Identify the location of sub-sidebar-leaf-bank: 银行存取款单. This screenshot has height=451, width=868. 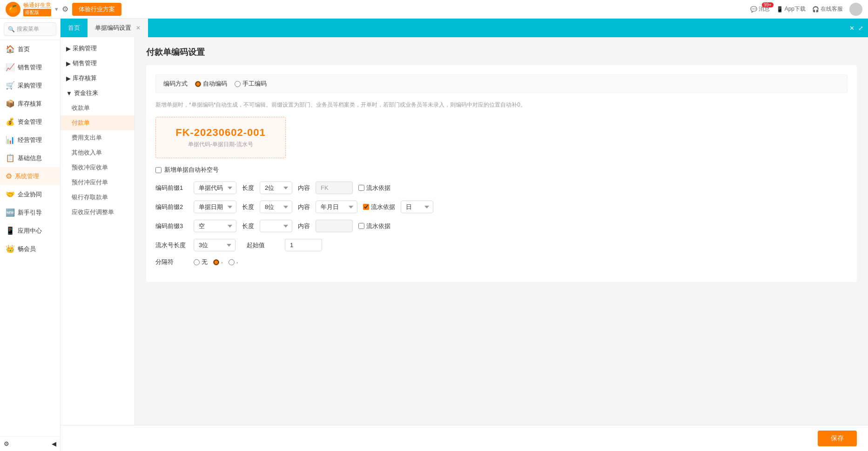
(98, 197).